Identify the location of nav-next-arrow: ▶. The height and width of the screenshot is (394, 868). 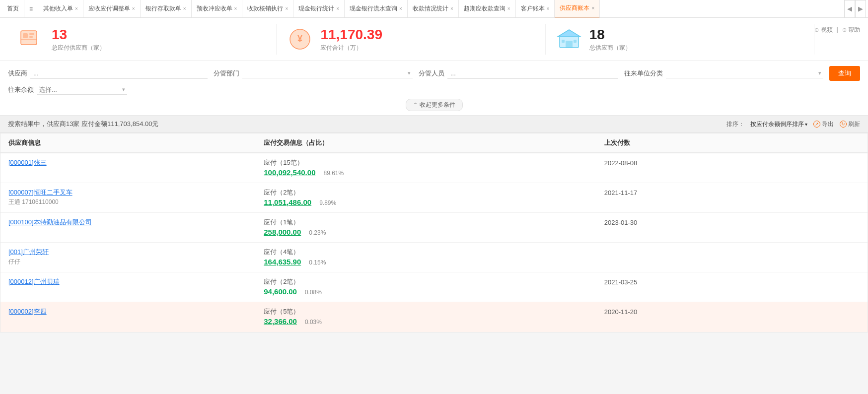
(861, 9).